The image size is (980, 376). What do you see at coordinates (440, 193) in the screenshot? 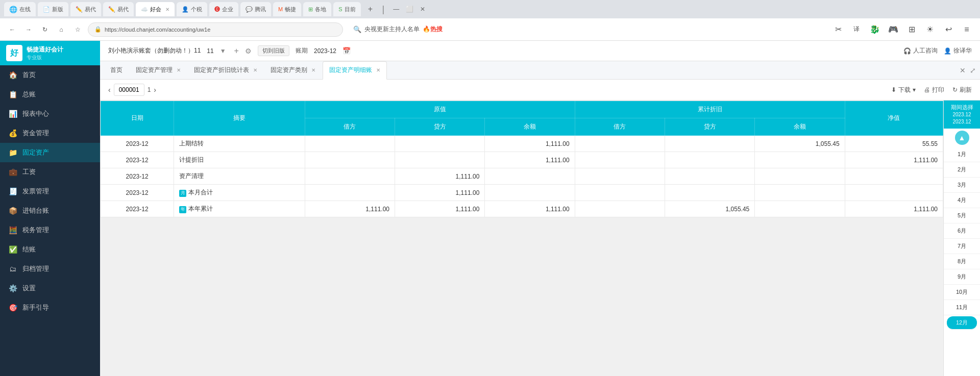
I see `cell-orig-credit-3: 1,111.00` at bounding box center [440, 193].